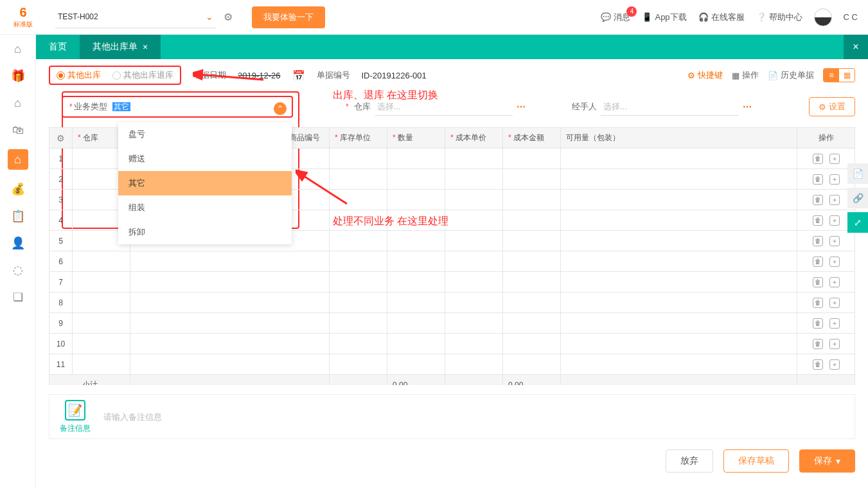 Image resolution: width=868 pixels, height=488 pixels. Describe the element at coordinates (647, 17) in the screenshot. I see `phone-icon: 📱` at that location.